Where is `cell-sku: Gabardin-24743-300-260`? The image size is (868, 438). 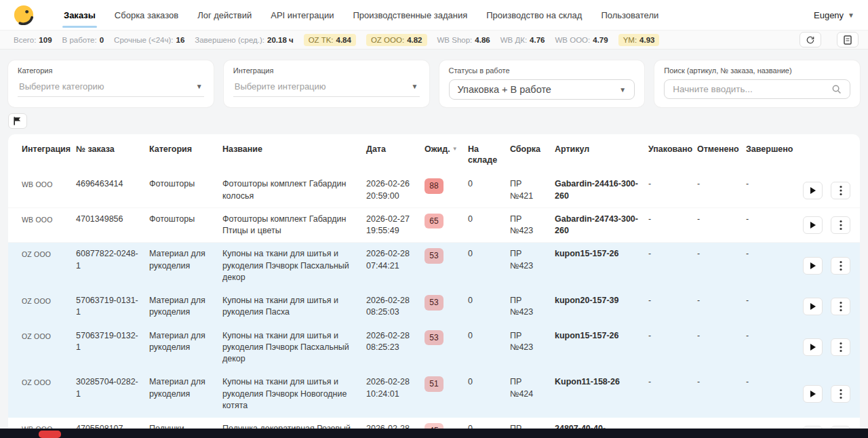
cell-sku: Gabardin-24743-300-260 is located at coordinates (601, 225).